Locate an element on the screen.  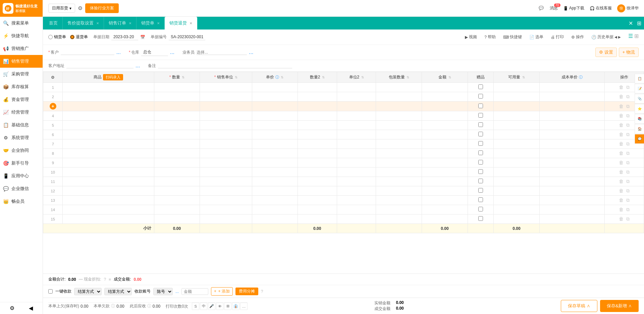
no-value: SA-20230320-001 is located at coordinates (187, 37).